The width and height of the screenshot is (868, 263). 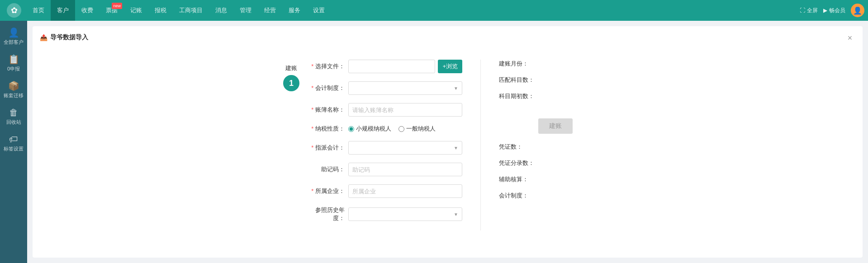 What do you see at coordinates (402, 129) in the screenshot?
I see `radio-general-input` at bounding box center [402, 129].